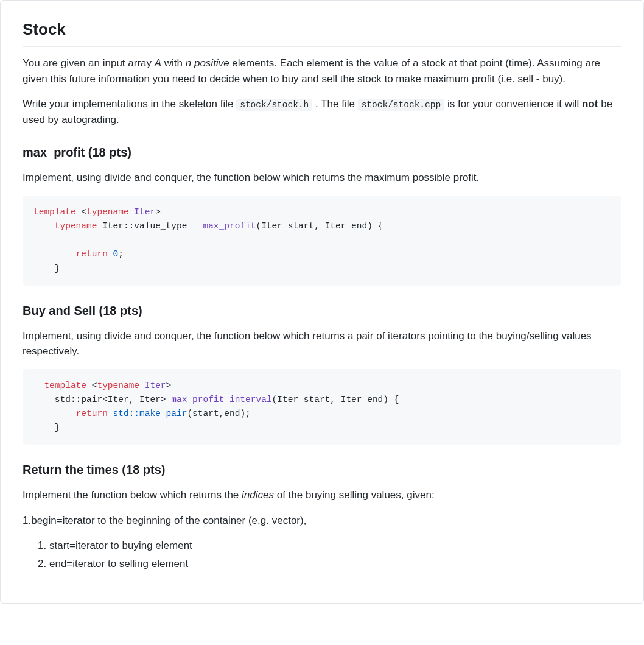  Describe the element at coordinates (322, 495) in the screenshot. I see `desc-return-times: Implement the function below which retur…` at that location.